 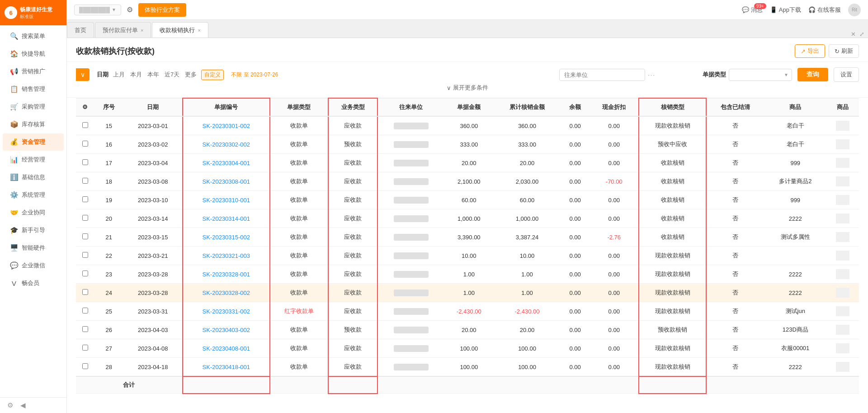 I want to click on tab-payable-close: ×, so click(x=142, y=30).